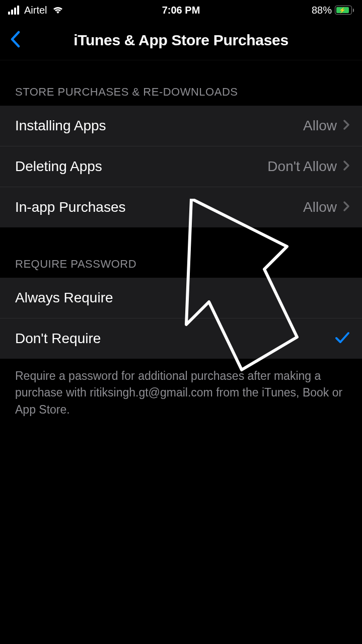 This screenshot has height=644, width=362. Describe the element at coordinates (15, 39) in the screenshot. I see `chevron-left-icon` at that location.